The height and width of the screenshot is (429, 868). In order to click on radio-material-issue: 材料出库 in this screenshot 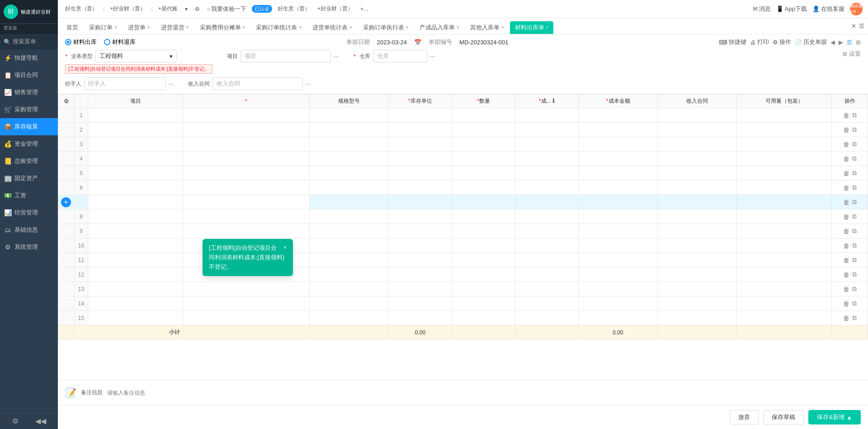, I will do `click(81, 42)`.